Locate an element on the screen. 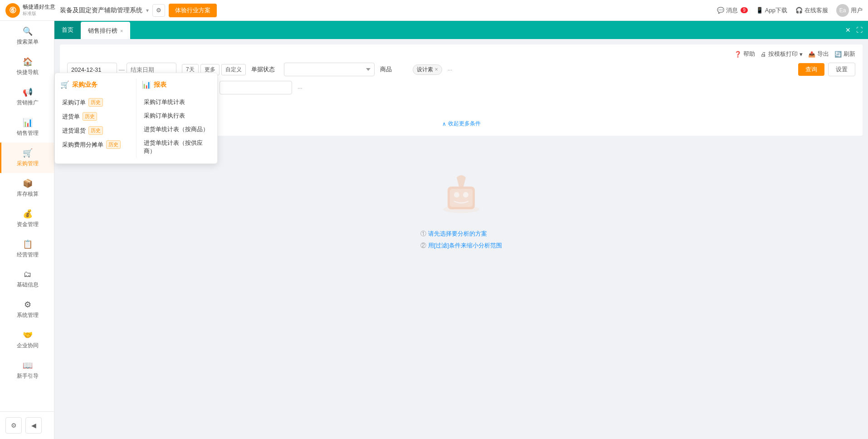  logo-icon: ⑥ is located at coordinates (13, 10).